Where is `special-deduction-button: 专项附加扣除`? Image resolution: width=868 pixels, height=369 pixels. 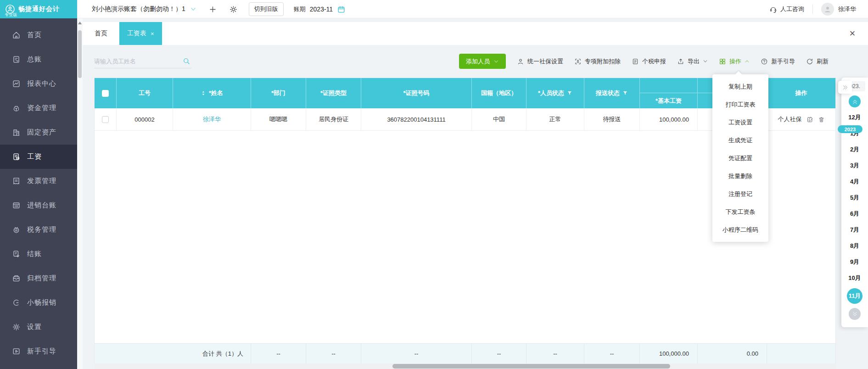 special-deduction-button: 专项附加扣除 is located at coordinates (598, 62).